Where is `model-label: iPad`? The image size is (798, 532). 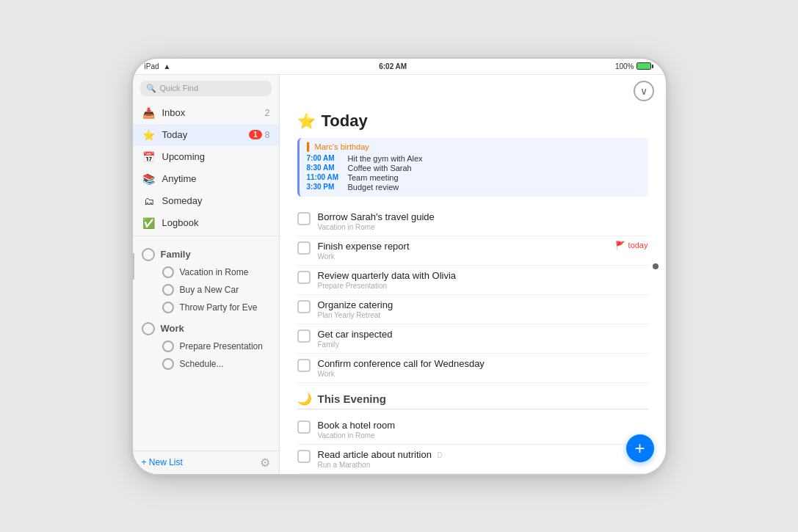 model-label: iPad is located at coordinates (152, 66).